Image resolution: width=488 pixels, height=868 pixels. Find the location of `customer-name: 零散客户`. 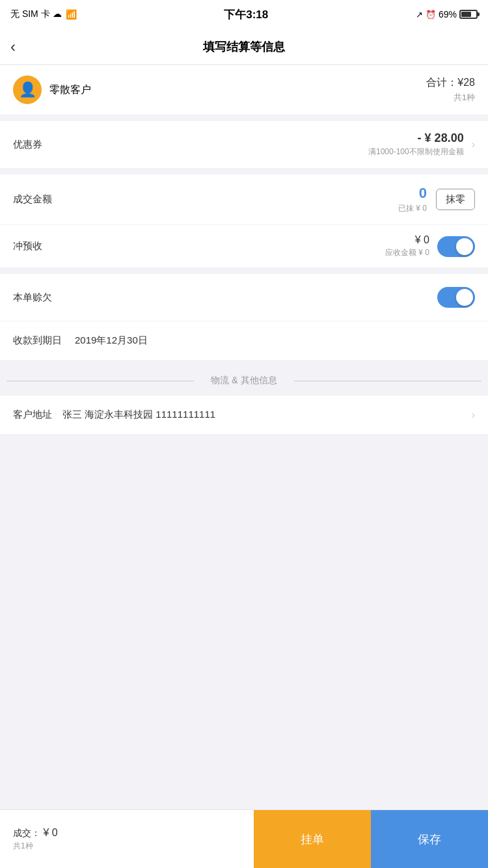

customer-name: 零散客户 is located at coordinates (70, 90).